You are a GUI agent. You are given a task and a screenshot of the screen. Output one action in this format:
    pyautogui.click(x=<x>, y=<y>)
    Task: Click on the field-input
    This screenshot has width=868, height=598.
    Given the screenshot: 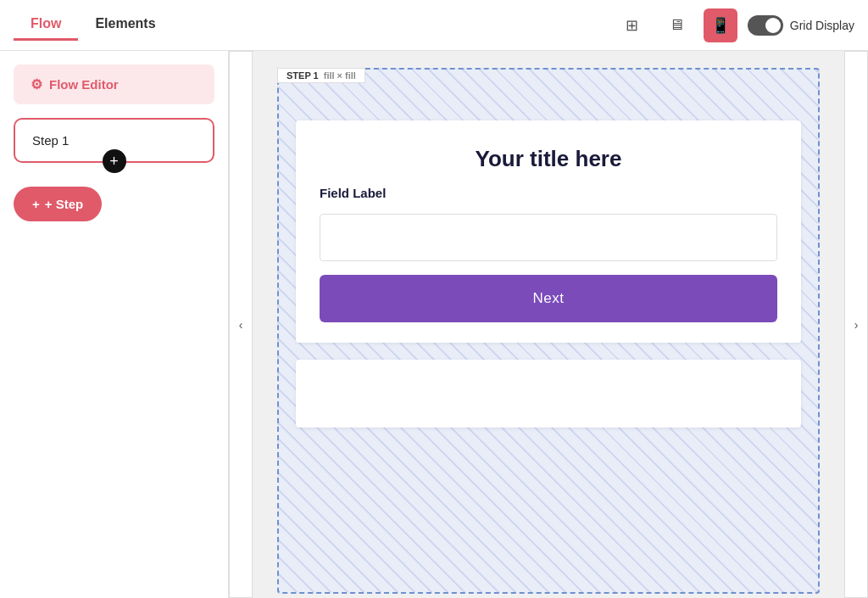 What is the action you would take?
    pyautogui.click(x=548, y=238)
    